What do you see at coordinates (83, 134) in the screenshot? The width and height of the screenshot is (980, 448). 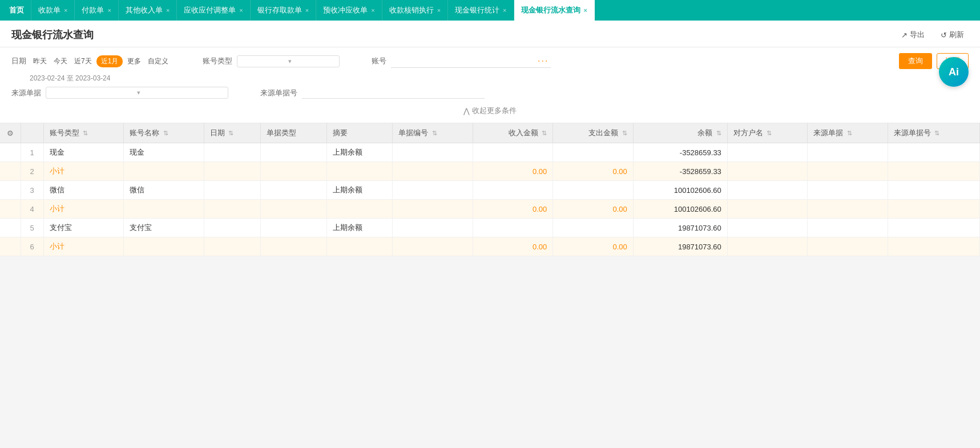 I see `th-account-type: 账号类型 ⇅` at bounding box center [83, 134].